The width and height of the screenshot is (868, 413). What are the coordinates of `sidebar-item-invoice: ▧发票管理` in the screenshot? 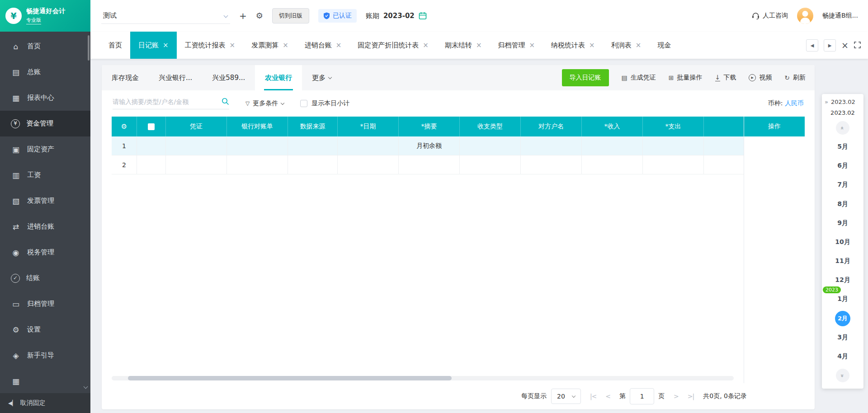 It's located at (45, 201).